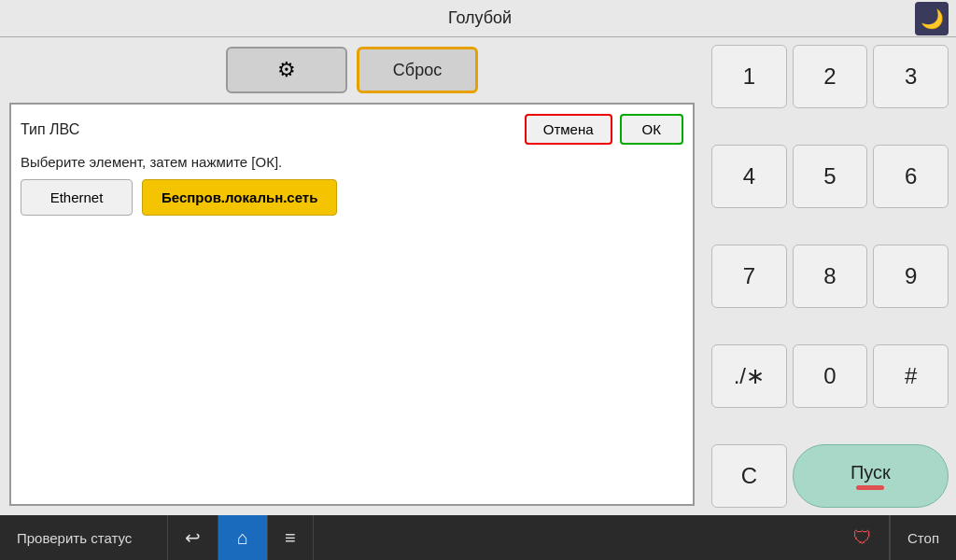 This screenshot has height=560, width=956. I want to click on option-ethernet: Ethernet, so click(77, 198).